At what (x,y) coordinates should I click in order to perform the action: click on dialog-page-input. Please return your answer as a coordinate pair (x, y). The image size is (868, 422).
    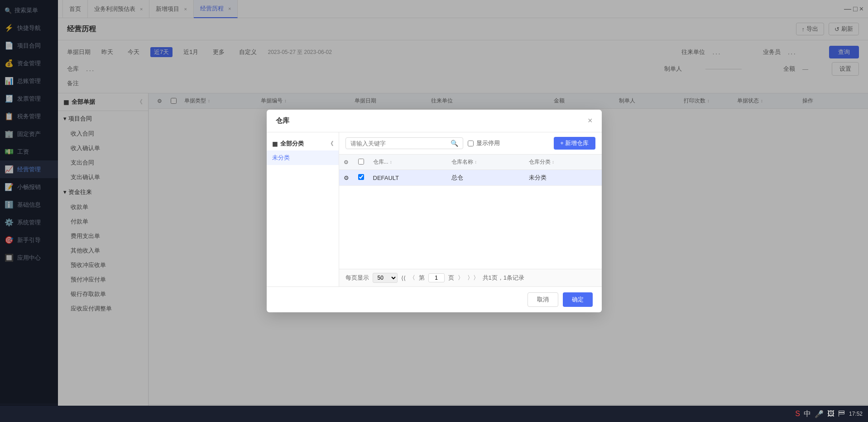
    Looking at the image, I should click on (436, 278).